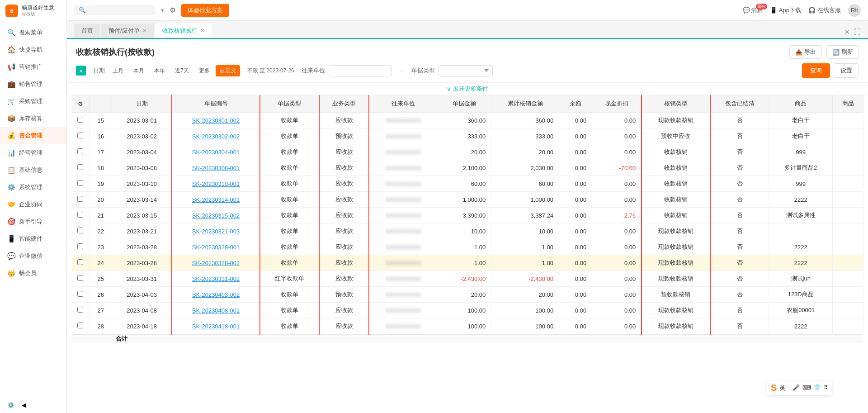  Describe the element at coordinates (33, 222) in the screenshot. I see `sidebar-item-beginner: 🎯新手引导` at that location.